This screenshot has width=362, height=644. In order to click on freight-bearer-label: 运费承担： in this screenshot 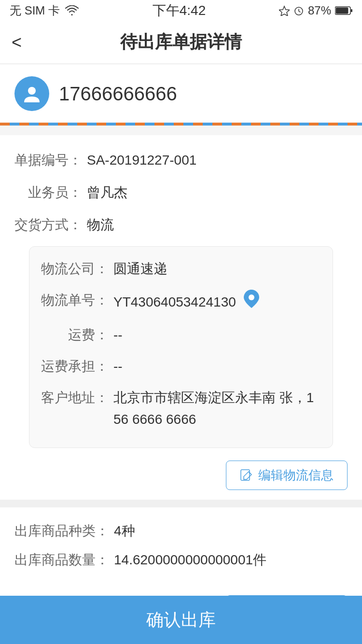, I will do `click(75, 367)`.